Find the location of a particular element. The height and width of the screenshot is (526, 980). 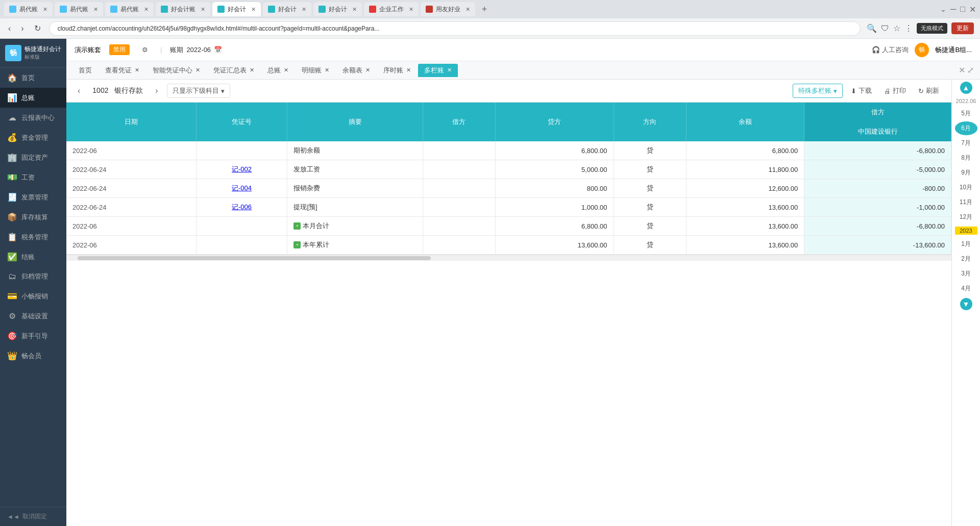

forward-button: › is located at coordinates (22, 29).